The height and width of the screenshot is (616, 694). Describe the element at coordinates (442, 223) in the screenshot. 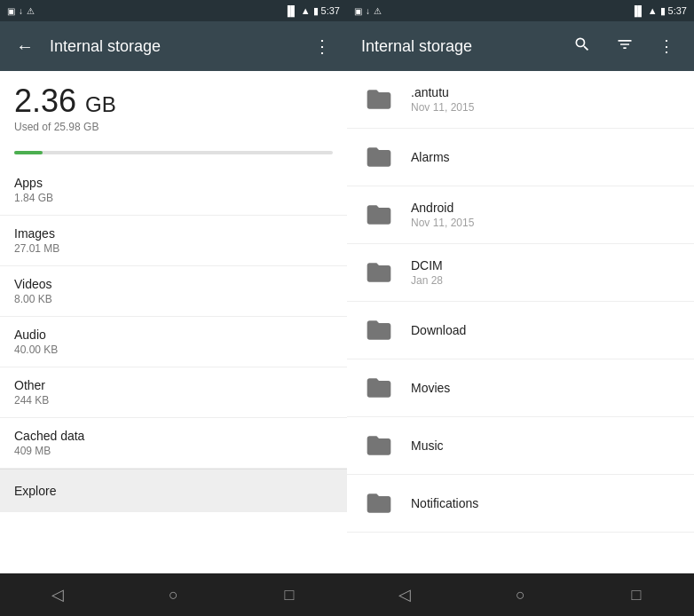

I see `folder-date-android: Nov 11, 2015` at that location.